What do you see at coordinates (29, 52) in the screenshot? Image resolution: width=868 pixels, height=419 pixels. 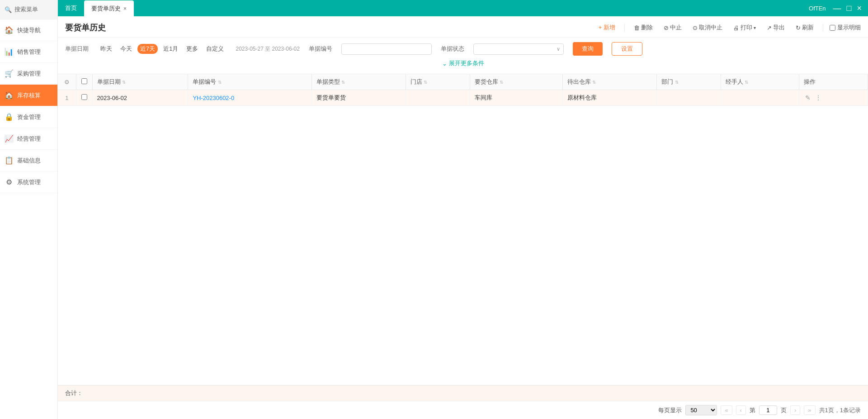 I see `sidebar-item-sales: 📊 销售管理` at bounding box center [29, 52].